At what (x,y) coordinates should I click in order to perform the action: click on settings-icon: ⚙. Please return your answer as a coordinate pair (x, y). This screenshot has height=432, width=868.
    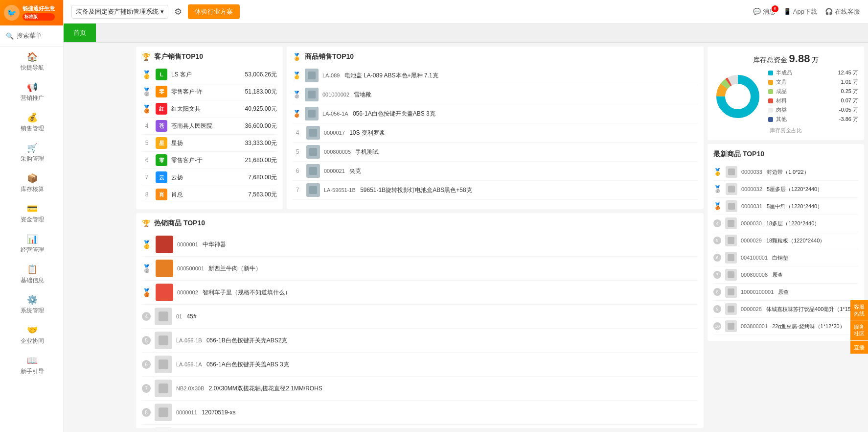
    Looking at the image, I should click on (178, 12).